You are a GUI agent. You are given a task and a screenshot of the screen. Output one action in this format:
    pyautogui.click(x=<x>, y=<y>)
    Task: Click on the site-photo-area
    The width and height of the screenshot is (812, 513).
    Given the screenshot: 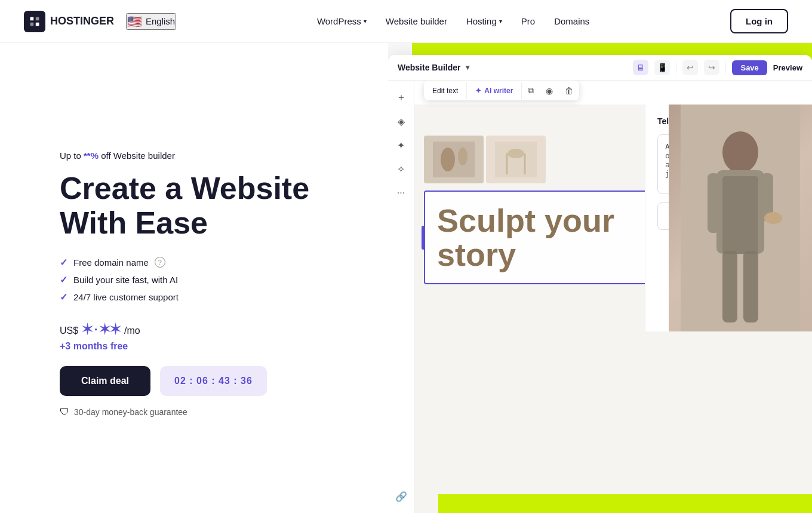 What is the action you would take?
    pyautogui.click(x=740, y=218)
    